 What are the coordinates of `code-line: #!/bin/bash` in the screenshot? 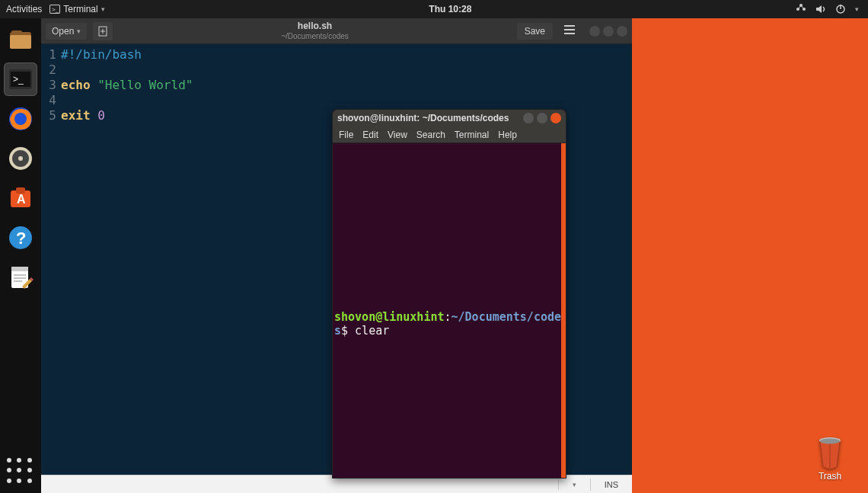 It's located at (346, 55).